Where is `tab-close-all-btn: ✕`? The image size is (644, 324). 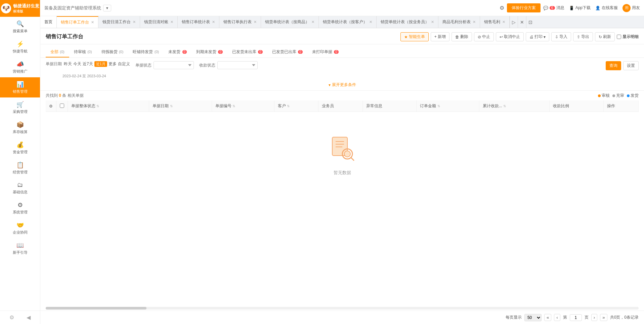 tab-close-all-btn: ✕ is located at coordinates (522, 22).